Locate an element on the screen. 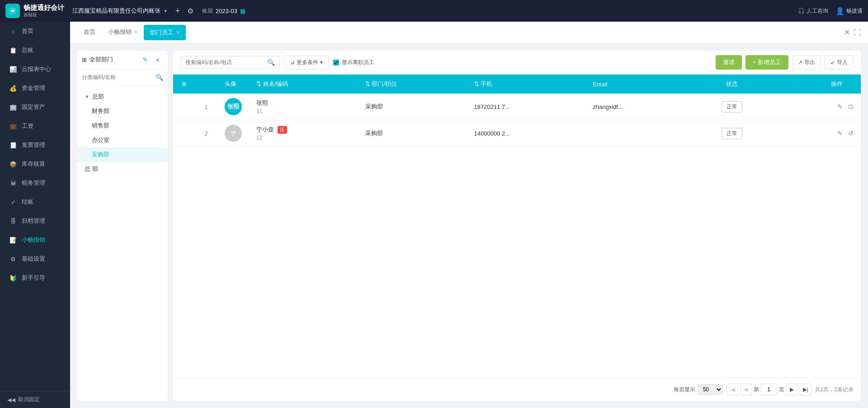  pin-icon: ◀◀ is located at coordinates (11, 400).